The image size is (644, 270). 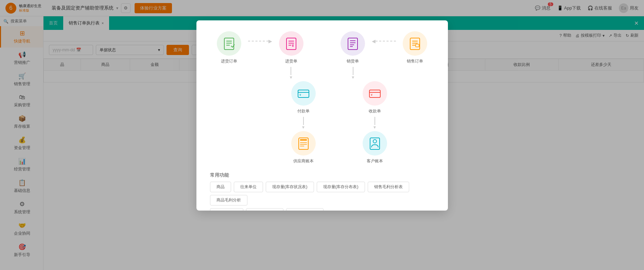 I want to click on sales-order-label: 销售订单, so click(x=415, y=61).